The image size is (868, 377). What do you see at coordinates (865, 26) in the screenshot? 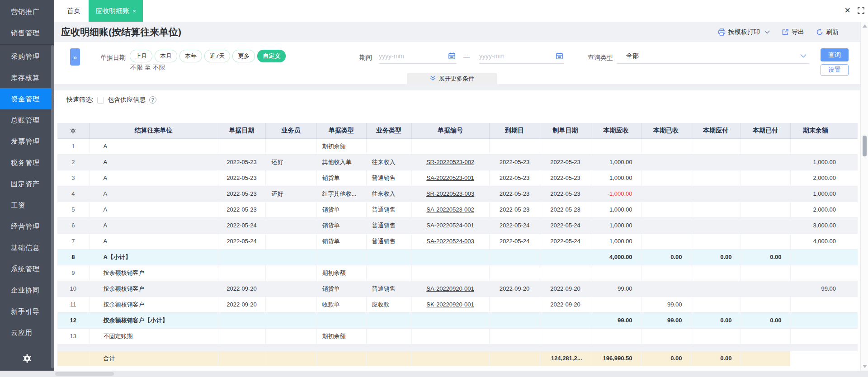
I see `scroll-up-arrow-icon` at bounding box center [865, 26].